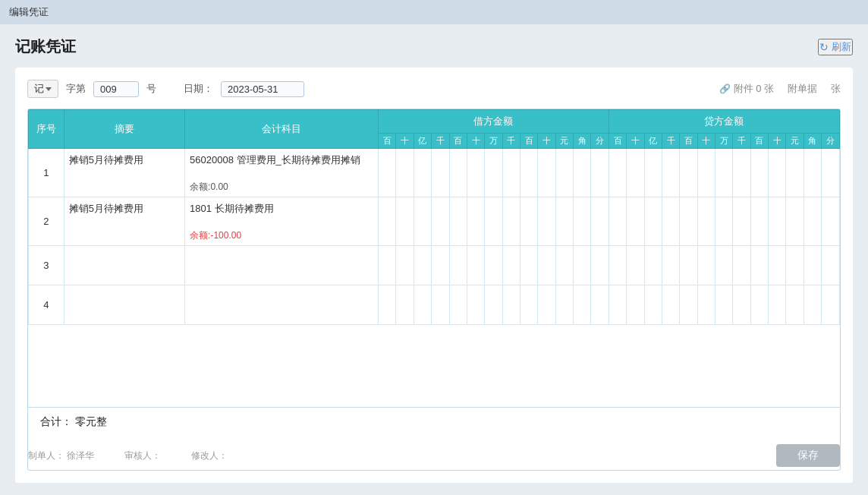 The width and height of the screenshot is (868, 495). Describe the element at coordinates (440, 266) in the screenshot. I see `row3-d4` at that location.